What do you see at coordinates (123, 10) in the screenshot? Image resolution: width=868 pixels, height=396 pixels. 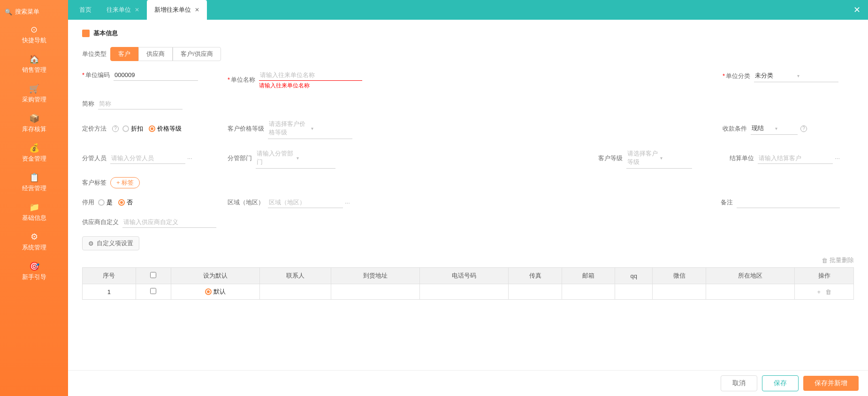 I see `tab-contacts: 往来单位 ✕` at bounding box center [123, 10].